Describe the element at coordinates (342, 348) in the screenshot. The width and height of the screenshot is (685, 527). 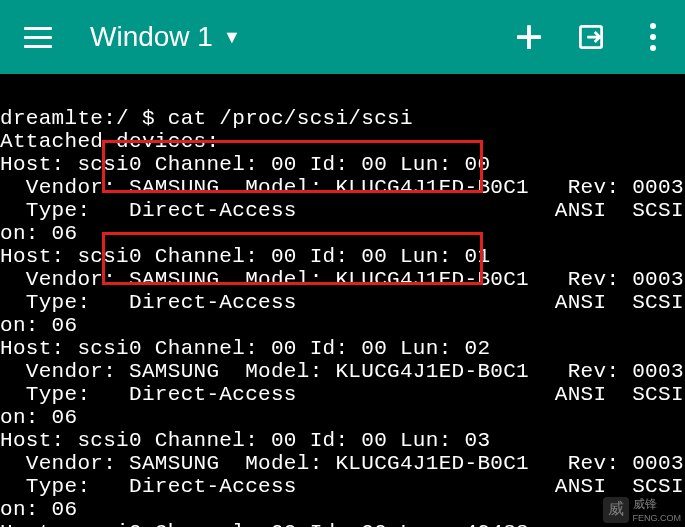
I see `terminal-line: Host: scsi0 Channel: 00 Id: 00 Lun: 02` at that location.